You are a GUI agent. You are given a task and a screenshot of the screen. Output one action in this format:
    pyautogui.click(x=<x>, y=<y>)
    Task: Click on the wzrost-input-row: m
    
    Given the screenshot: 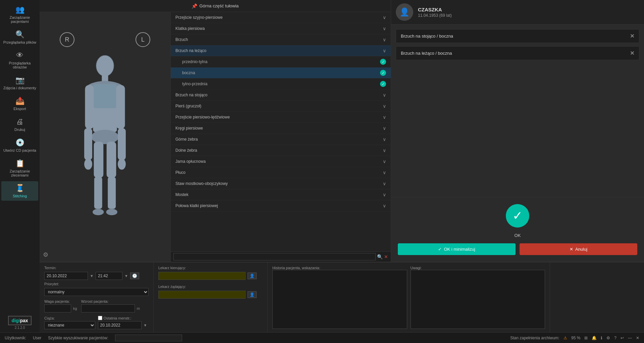 What is the action you would take?
    pyautogui.click(x=111, y=308)
    